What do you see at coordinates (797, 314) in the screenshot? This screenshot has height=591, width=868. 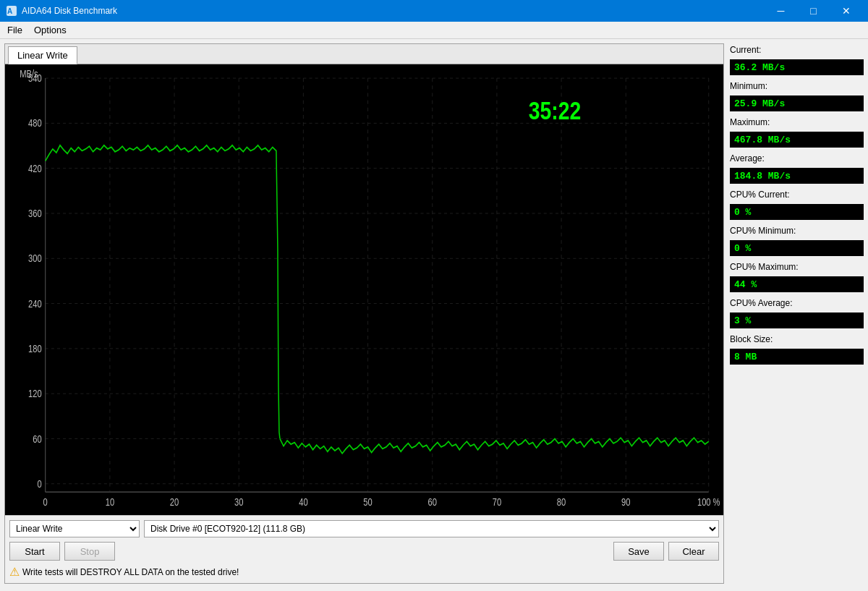 I see `right-panel: Current: 36.2 MB/s Minimum: 25.9 MB/s Ma…` at bounding box center [797, 314].